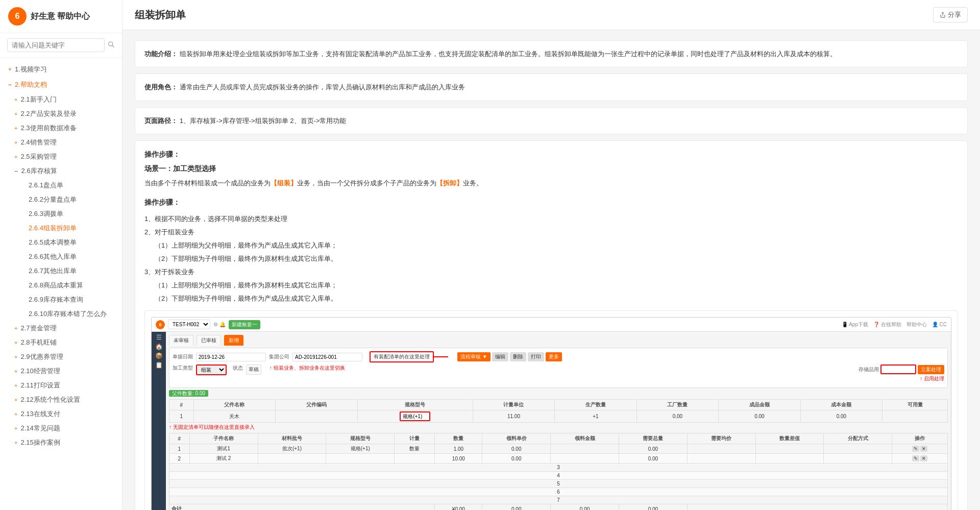  What do you see at coordinates (915, 405) in the screenshot?
I see `col-available: 可用量` at bounding box center [915, 405].